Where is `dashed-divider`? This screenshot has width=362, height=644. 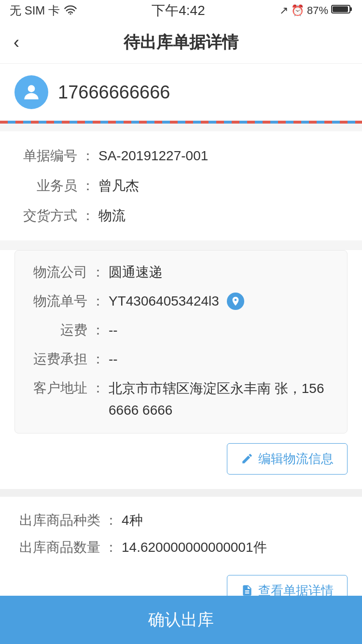 dashed-divider is located at coordinates (181, 122).